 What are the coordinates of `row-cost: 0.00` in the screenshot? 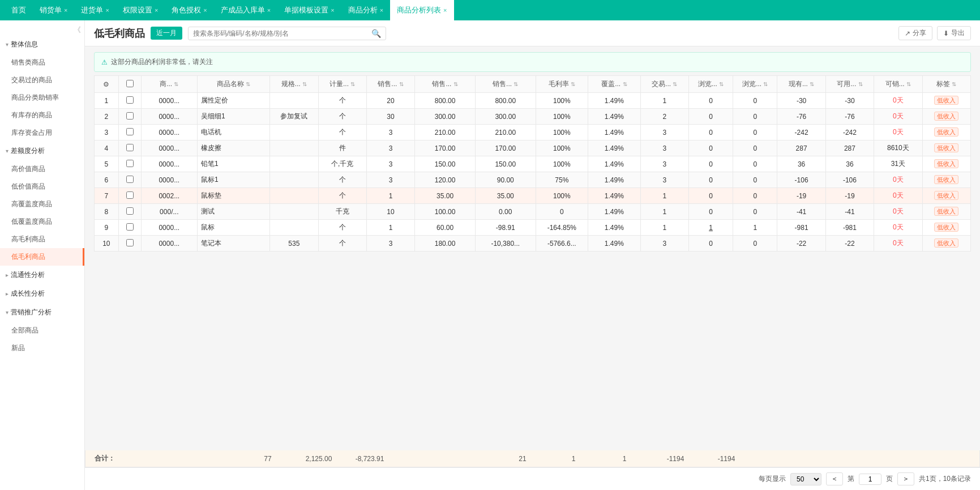 It's located at (505, 212).